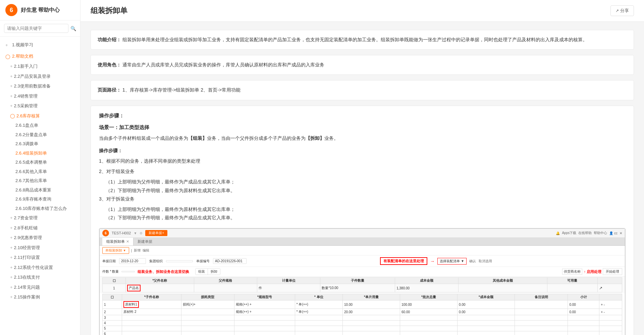 This screenshot has height=335, width=644. Describe the element at coordinates (611, 297) in the screenshot. I see `sim-lth-ops` at that location.